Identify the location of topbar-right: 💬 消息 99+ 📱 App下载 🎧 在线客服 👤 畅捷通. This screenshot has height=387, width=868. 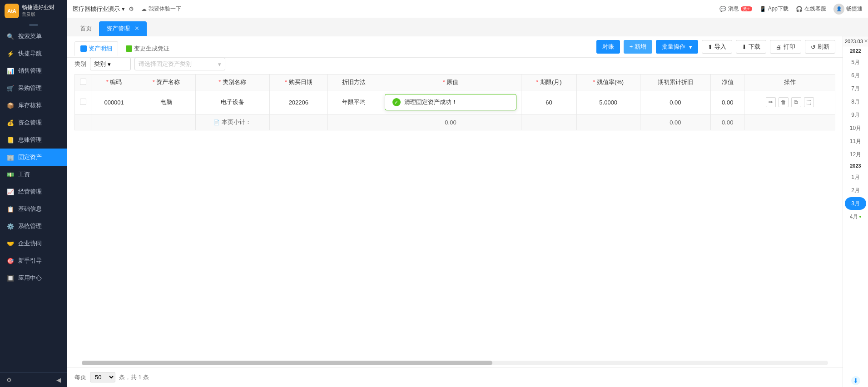
(791, 9).